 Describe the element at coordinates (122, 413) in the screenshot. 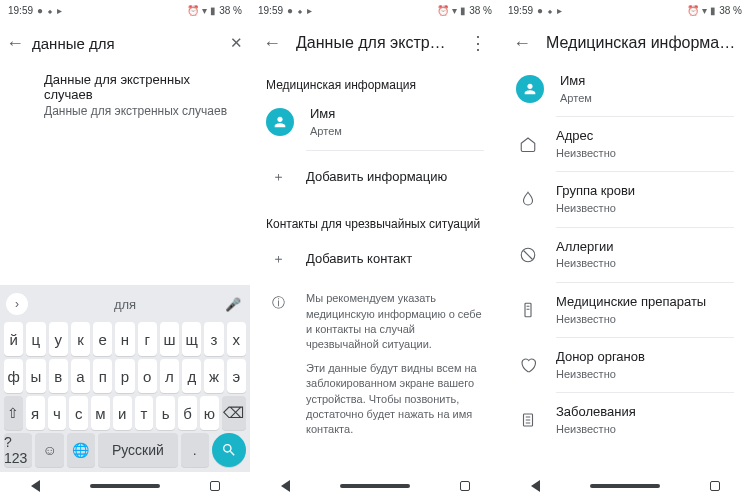

I see `key-и: и` at that location.